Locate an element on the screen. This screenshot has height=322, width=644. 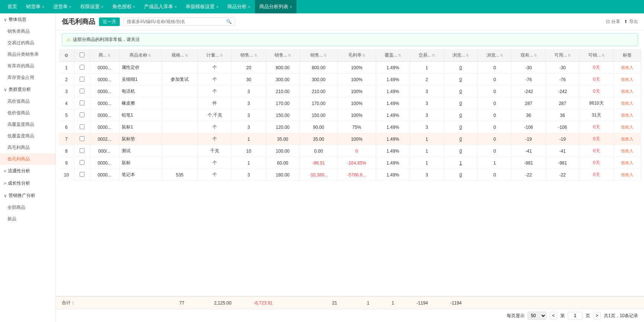
table-row: 8 000/... 测试 千克 10 100.00 0.00 0 1.49% 1… is located at coordinates (350, 151).